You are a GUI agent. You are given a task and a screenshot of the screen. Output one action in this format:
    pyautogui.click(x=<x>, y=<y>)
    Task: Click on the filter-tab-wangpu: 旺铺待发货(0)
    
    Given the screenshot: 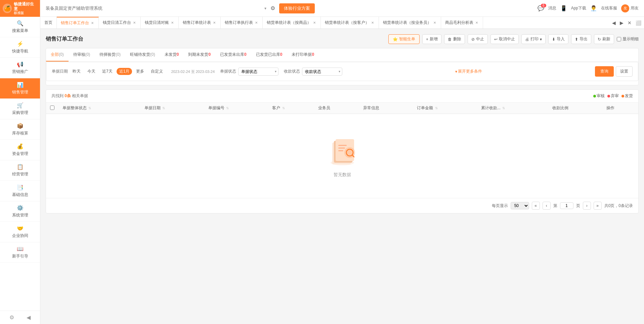 What is the action you would take?
    pyautogui.click(x=142, y=55)
    